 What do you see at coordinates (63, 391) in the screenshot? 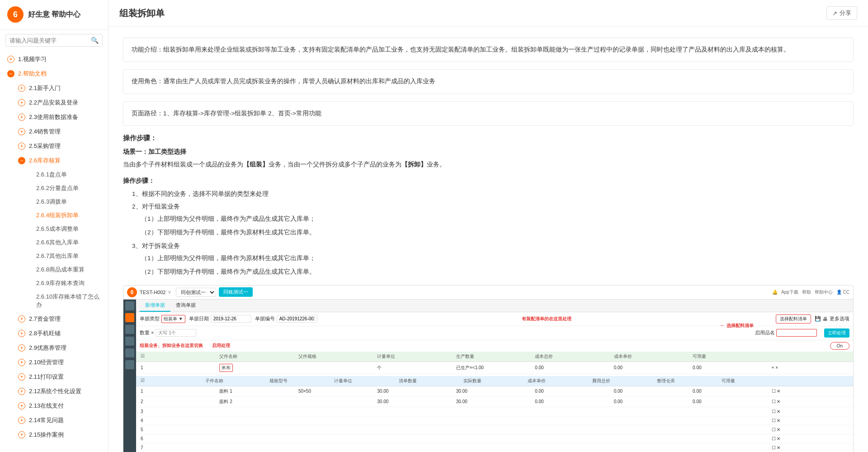
I see `sidebar-item-212: + 2.12系统个性化设置` at bounding box center [63, 391].